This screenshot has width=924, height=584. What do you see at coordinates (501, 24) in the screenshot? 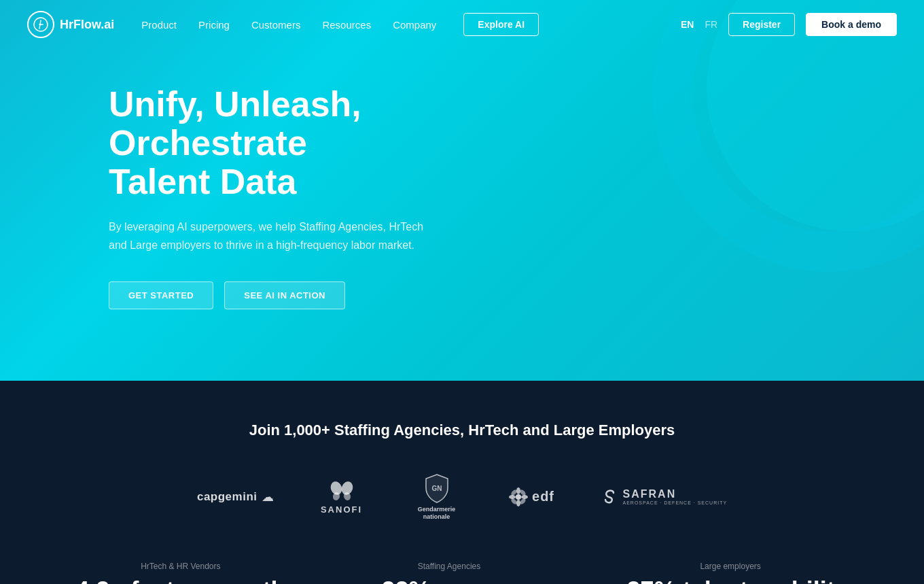
I see `explore-ai-button: Explore AI` at bounding box center [501, 24].